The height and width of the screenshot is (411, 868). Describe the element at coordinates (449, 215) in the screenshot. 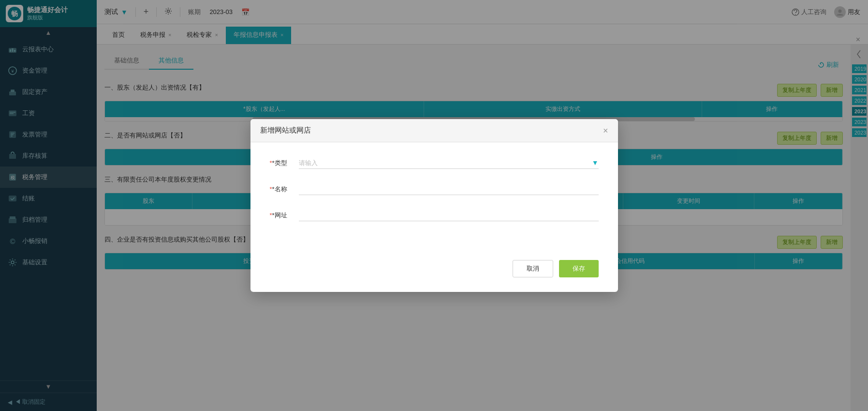

I see `url-input` at that location.